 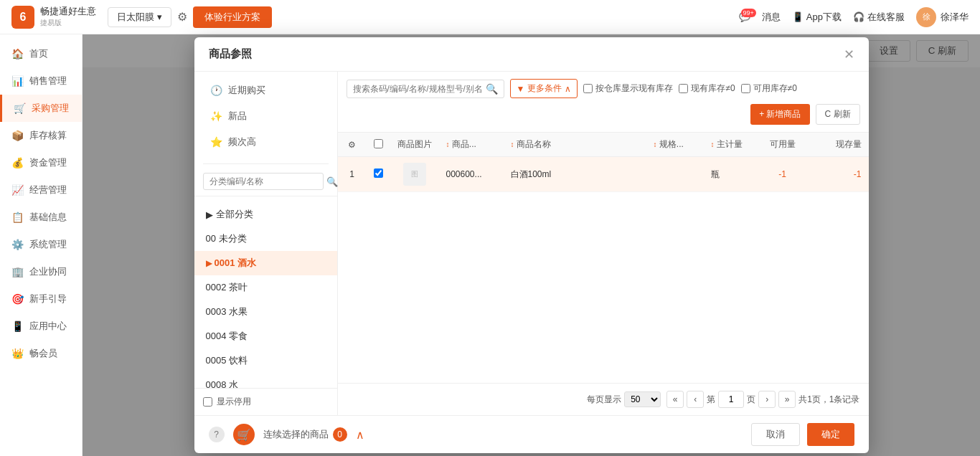 What do you see at coordinates (379, 174) in the screenshot?
I see `row-checkbox` at bounding box center [379, 174].